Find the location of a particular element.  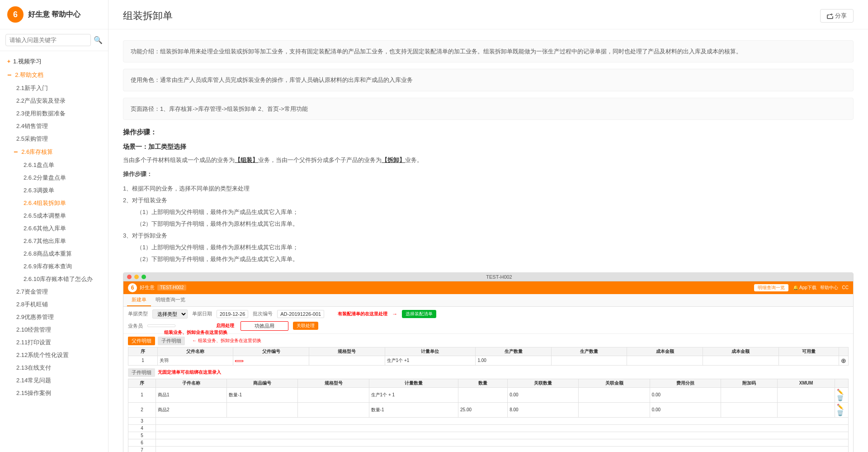

sidebar-item-docs-2-6-5: 2.6.5成本调整单 is located at coordinates (54, 216).